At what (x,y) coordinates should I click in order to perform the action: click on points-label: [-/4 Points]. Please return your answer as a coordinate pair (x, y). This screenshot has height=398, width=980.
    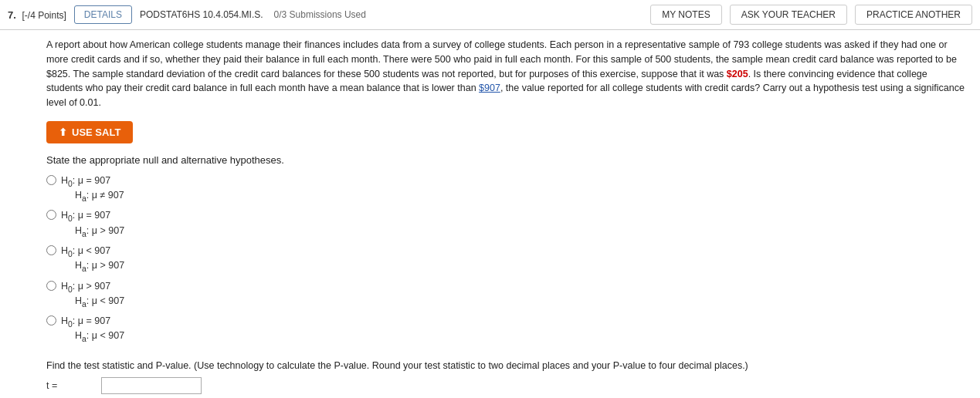
    Looking at the image, I should click on (43, 15).